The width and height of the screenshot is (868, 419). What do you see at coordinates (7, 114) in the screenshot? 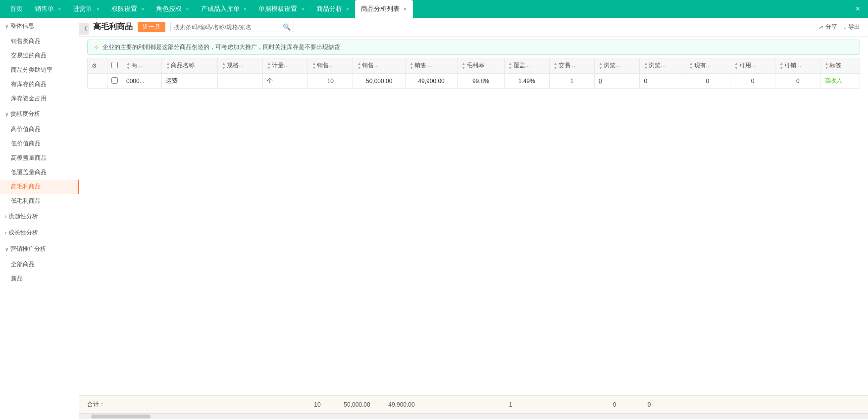
I see `chevron-icon: ∨` at bounding box center [7, 114].